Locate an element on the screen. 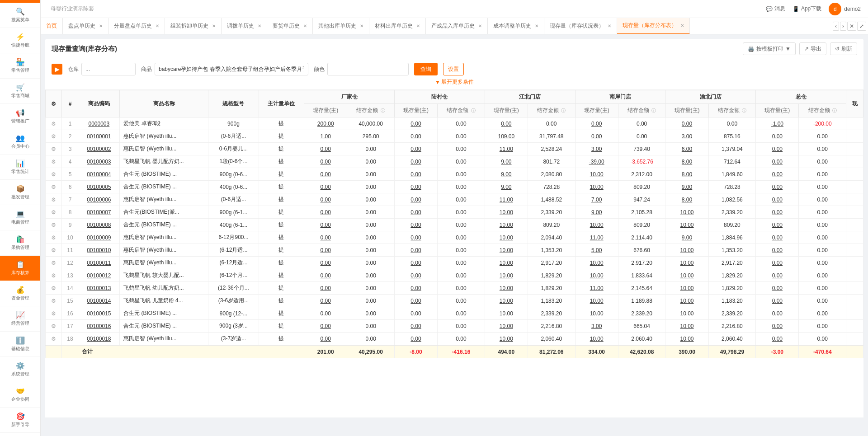  sidebar-item-营销推广: 📢营销推广 is located at coordinates (20, 117).